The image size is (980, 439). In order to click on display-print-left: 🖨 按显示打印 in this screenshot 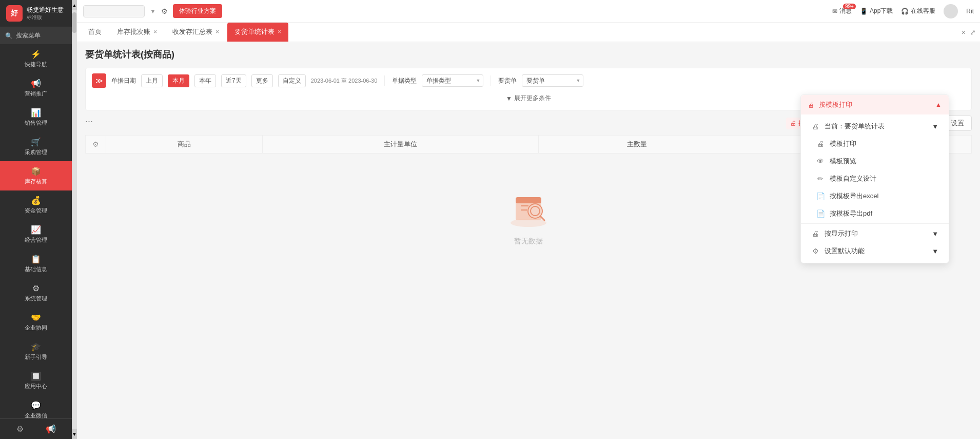, I will do `click(834, 234)`.